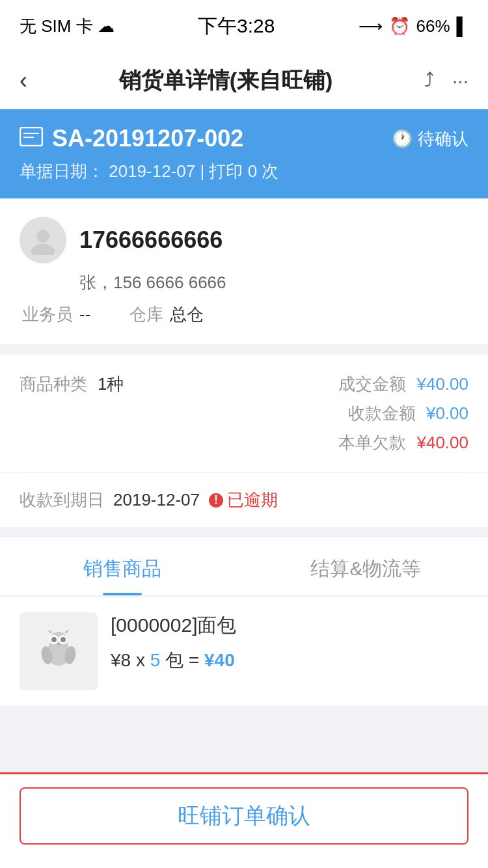  I want to click on tab-sales-product: 销售商品, so click(122, 566).